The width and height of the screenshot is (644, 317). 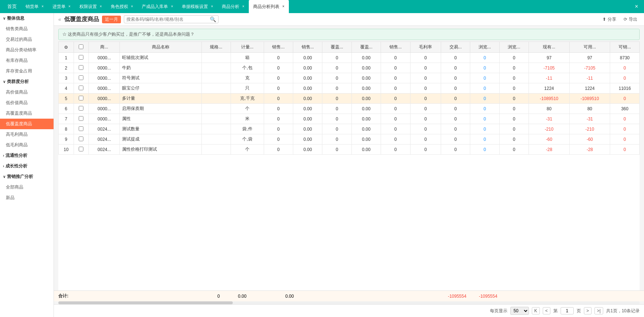 What do you see at coordinates (536, 311) in the screenshot?
I see `first-page-button: K` at bounding box center [536, 311].